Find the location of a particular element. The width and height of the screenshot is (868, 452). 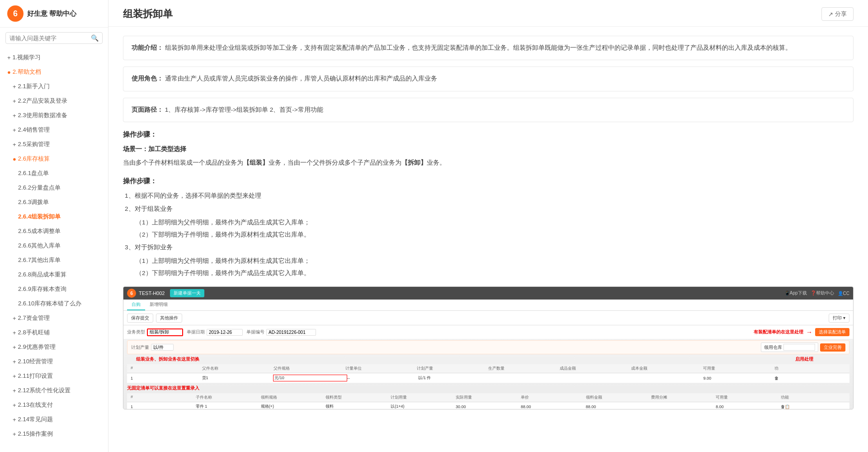

sidebar-item-label: 2.6.4组装拆卸单 is located at coordinates (39, 217).